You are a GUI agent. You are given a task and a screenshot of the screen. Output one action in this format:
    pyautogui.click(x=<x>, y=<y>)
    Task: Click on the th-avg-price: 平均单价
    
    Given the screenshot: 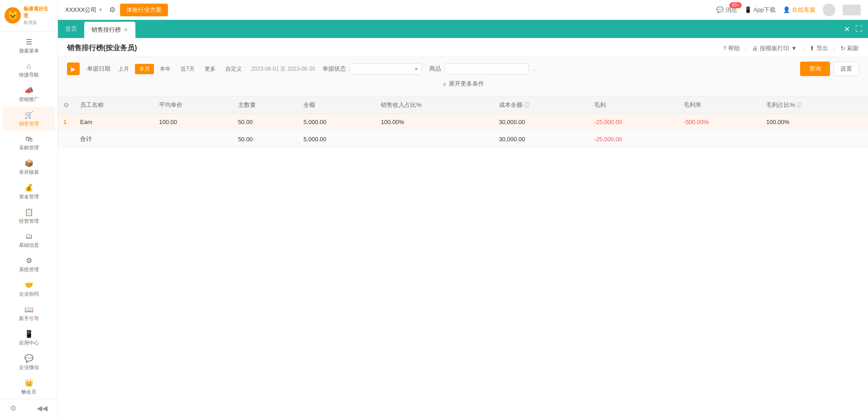 What is the action you would take?
    pyautogui.click(x=193, y=105)
    